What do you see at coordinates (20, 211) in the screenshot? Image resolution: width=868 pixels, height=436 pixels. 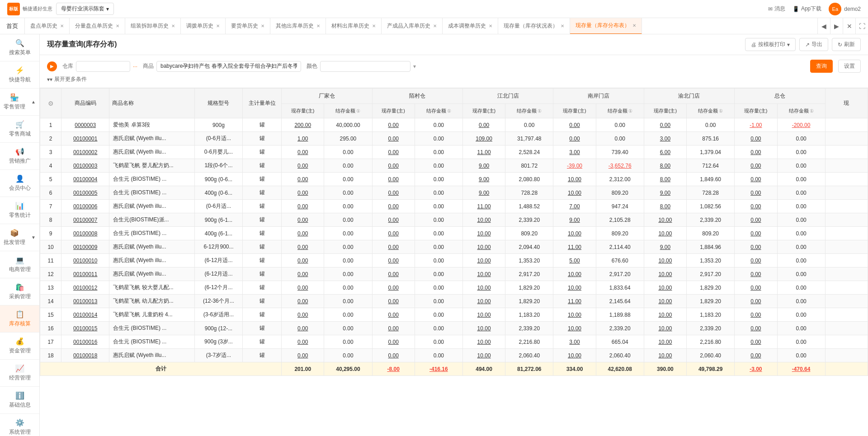 I see `sidebar-item-retail-stats: 📊 零售统计` at bounding box center [20, 211].